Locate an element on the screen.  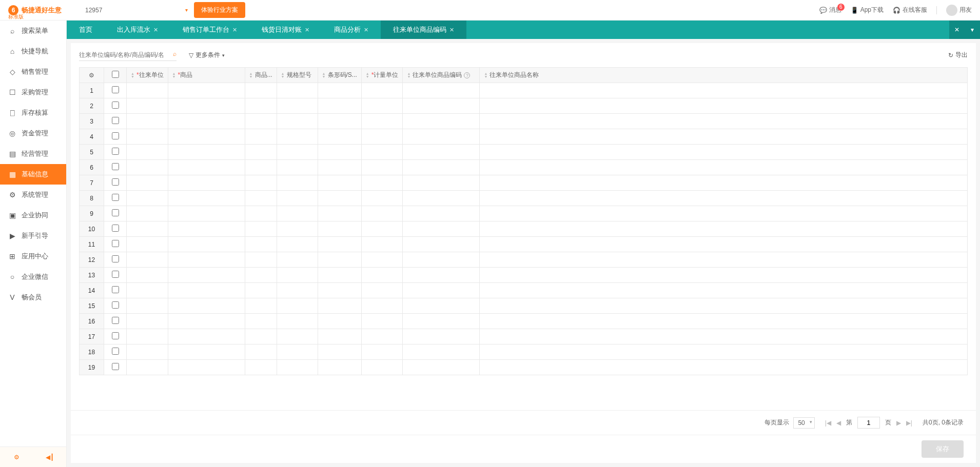
table-row: 15 is located at coordinates (523, 306).